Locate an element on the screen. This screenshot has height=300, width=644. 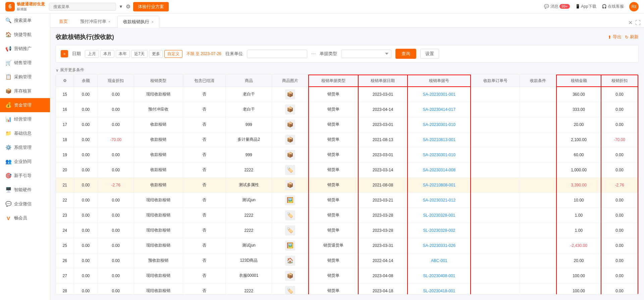
table-row: 21 0.00 -2.76 收款核销 否 测试多属性 📦 销货单 2021-08… is located at coordinates (347, 185).